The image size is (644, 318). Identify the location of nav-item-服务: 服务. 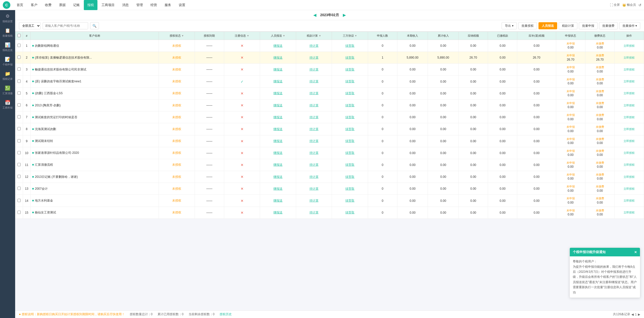
(168, 5).